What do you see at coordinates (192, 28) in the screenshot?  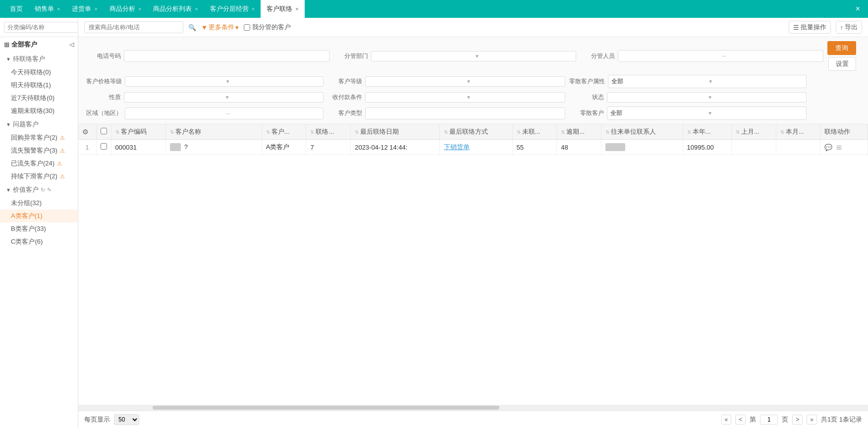 I see `filter-search-icon: 🔍` at bounding box center [192, 28].